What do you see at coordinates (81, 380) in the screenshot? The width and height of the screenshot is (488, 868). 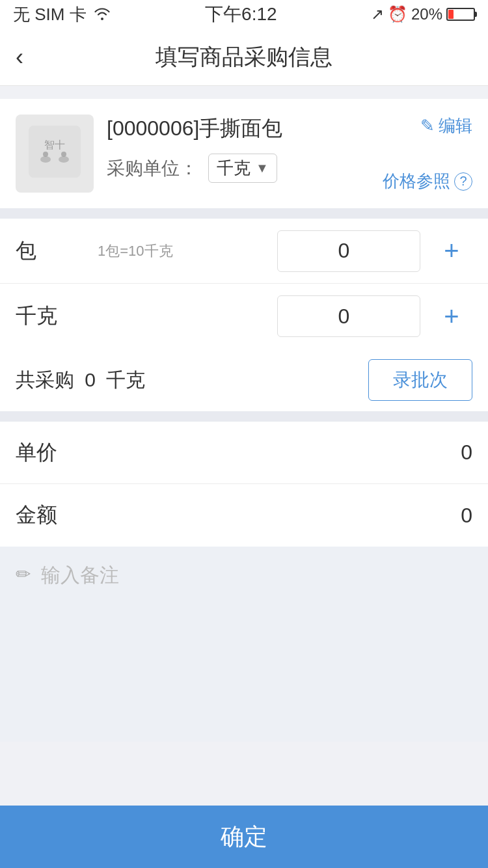 I see `total-text: 共采购 0 千克` at bounding box center [81, 380].